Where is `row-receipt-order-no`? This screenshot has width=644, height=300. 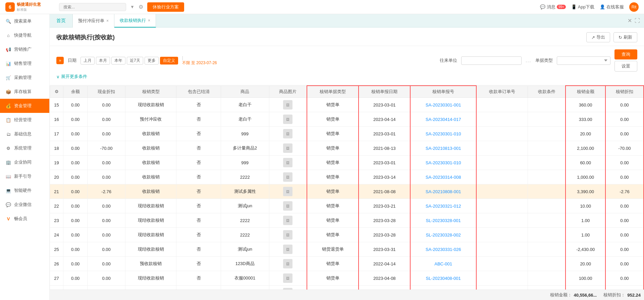 row-receipt-order-no is located at coordinates (502, 163).